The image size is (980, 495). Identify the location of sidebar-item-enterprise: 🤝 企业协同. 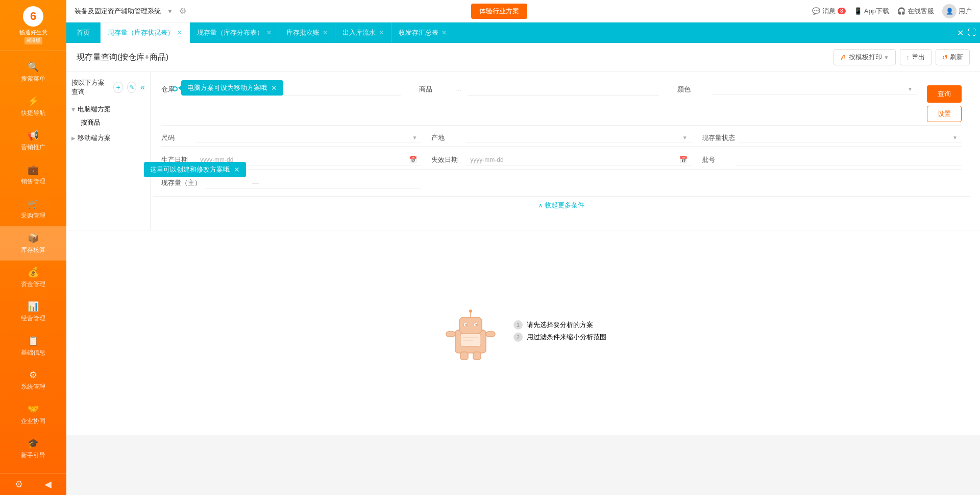
(33, 415).